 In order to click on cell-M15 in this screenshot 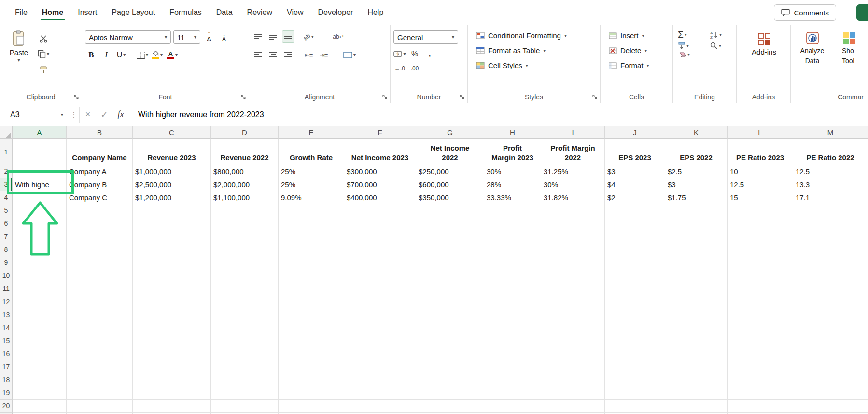, I will do `click(830, 341)`.